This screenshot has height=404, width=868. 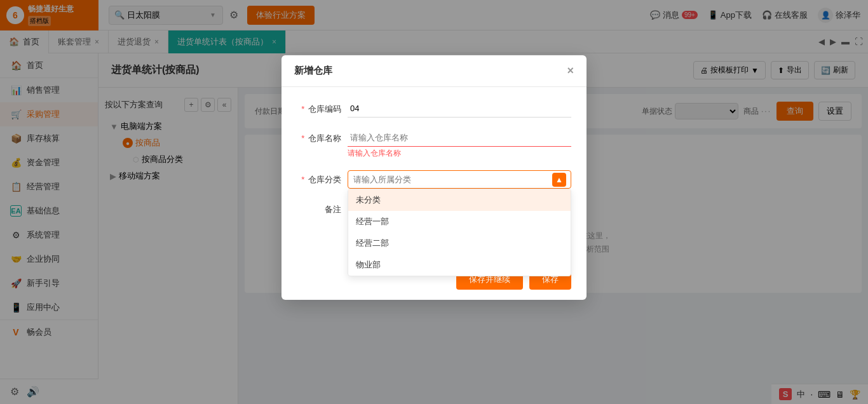 I want to click on required-star-name: *, so click(x=302, y=138).